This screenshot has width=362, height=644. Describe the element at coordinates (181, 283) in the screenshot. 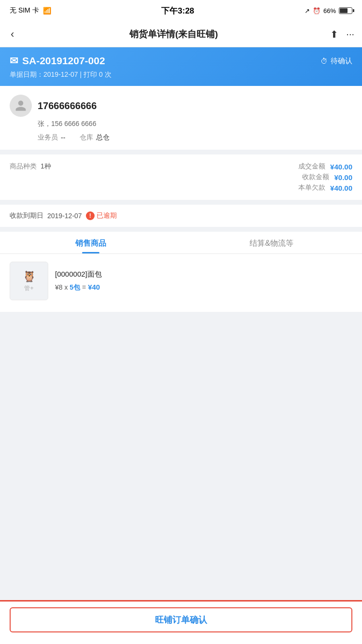

I see `product-list: 🦉 管+ [0000002]面包 ¥8 x 5包 = ¥40` at that location.